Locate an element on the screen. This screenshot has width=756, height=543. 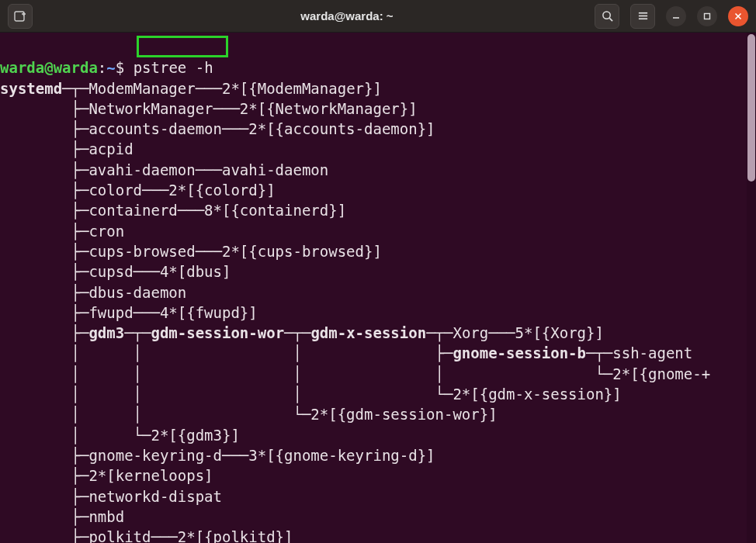
search-button is located at coordinates (607, 16).